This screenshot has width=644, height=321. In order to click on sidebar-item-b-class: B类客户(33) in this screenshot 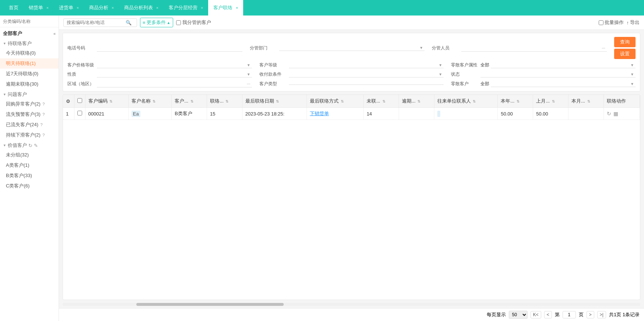, I will do `click(29, 176)`.